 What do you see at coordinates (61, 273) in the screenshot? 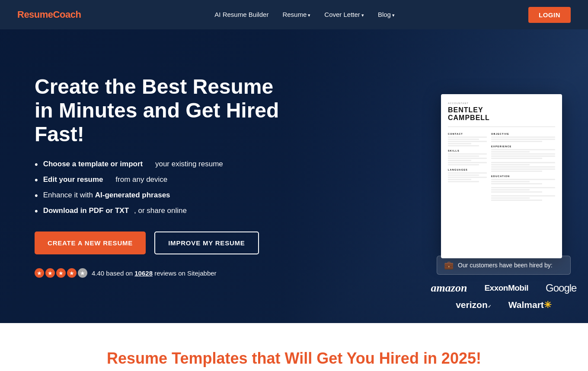
I see `star-3: ★` at bounding box center [61, 273].